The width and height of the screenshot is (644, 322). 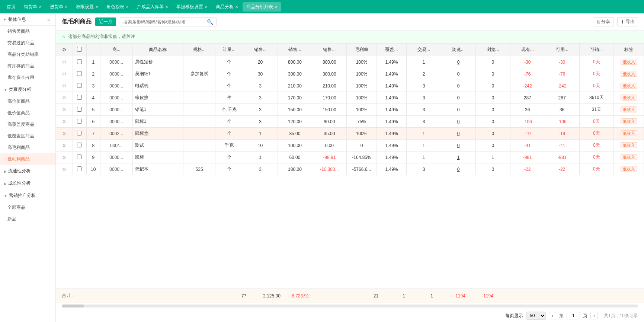 What do you see at coordinates (573, 316) in the screenshot?
I see `page-number-input` at bounding box center [573, 316].